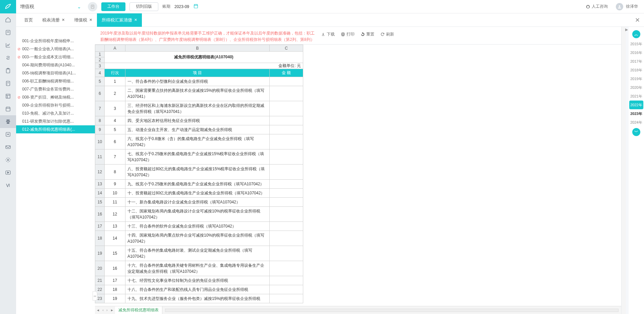  What do you see at coordinates (636, 122) in the screenshot?
I see `year-2024年: 2024年` at bounding box center [636, 122].